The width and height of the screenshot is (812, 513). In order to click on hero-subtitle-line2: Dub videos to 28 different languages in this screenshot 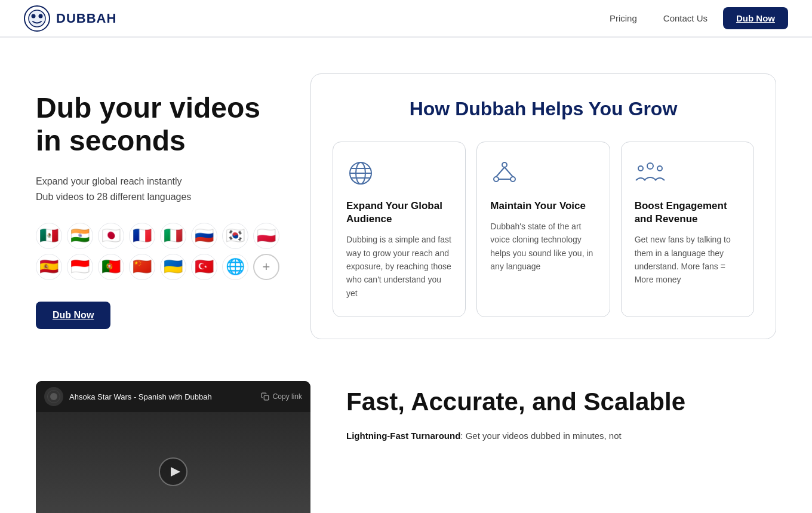, I will do `click(161, 197)`.